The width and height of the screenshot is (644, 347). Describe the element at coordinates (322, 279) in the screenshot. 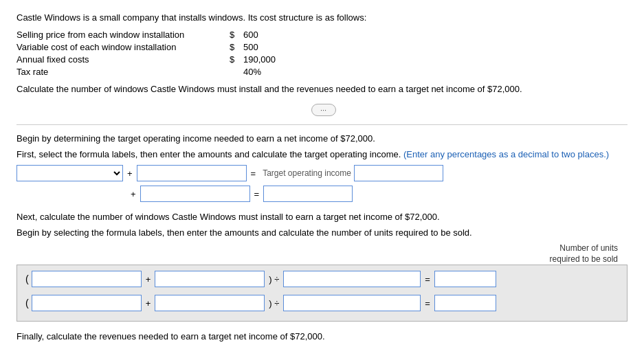

I see `units-formula-row-1: ( + ) ÷ =` at that location.